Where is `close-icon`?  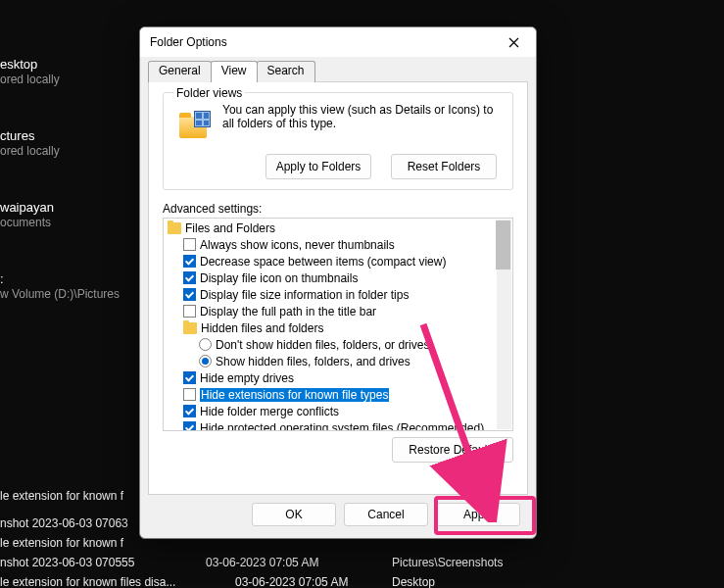
close-icon is located at coordinates (513, 43).